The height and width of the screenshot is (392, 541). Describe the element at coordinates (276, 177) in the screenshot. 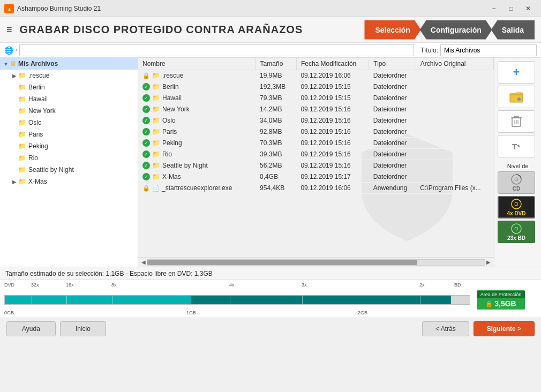

I see `file-size: 0,4GB` at that location.